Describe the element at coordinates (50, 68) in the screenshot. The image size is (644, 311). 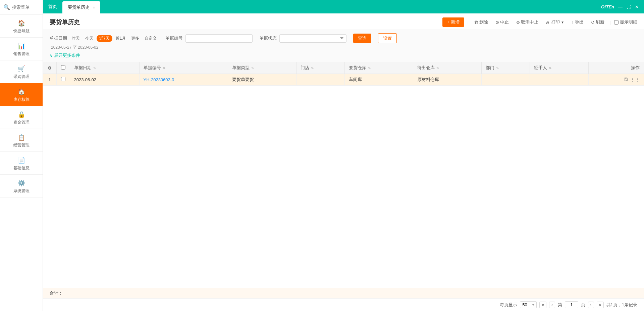
I see `table-settings-icon: ⚙` at that location.